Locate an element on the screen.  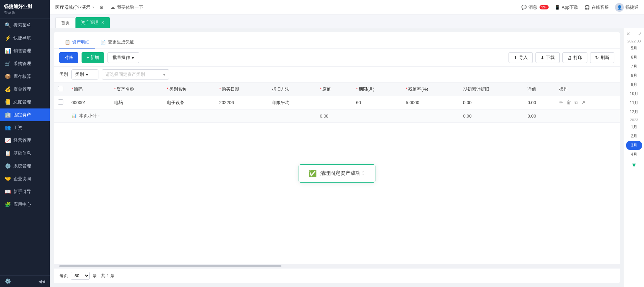
app-download-label: App下载 is located at coordinates (570, 7).